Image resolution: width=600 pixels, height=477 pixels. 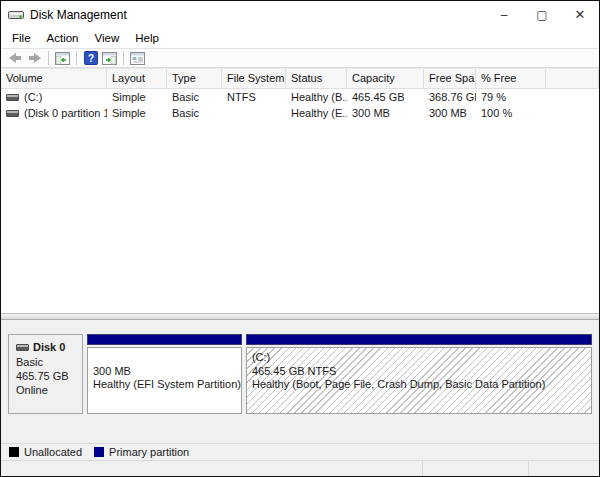 I want to click on primary-partition-swatch, so click(x=99, y=452).